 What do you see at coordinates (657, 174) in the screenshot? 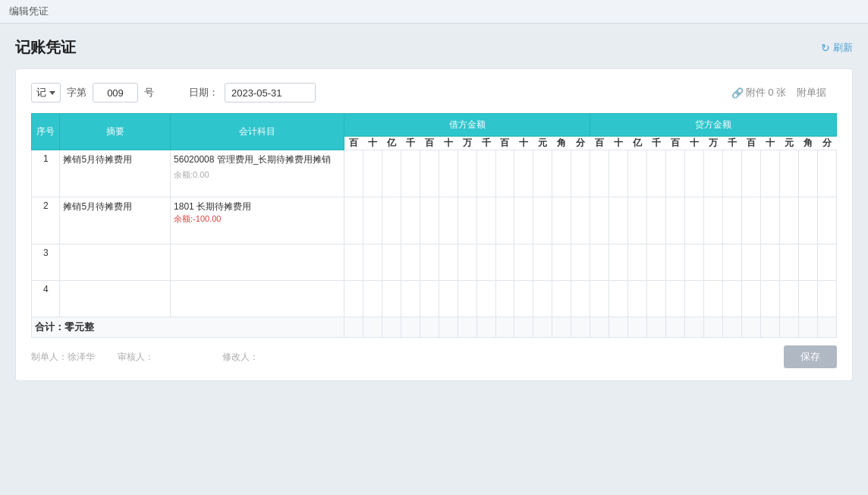
I see `row-1-c4` at bounding box center [657, 174].